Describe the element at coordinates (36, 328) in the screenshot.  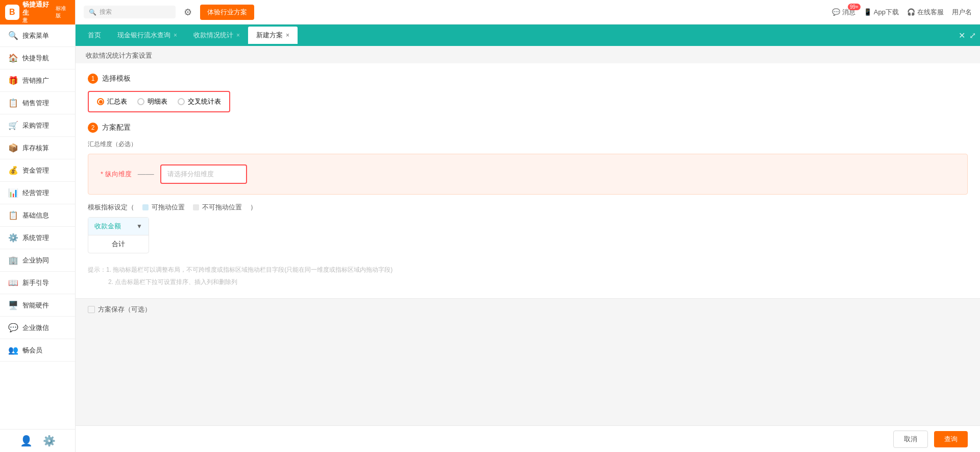
I see `sidebar-label-wechat: 企业微信` at that location.